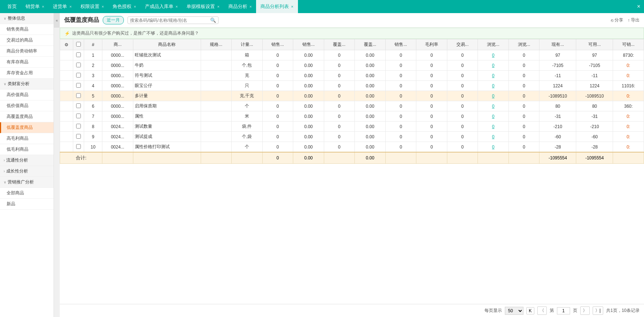 This screenshot has width=644, height=317. I want to click on first-page-button: K, so click(530, 311).